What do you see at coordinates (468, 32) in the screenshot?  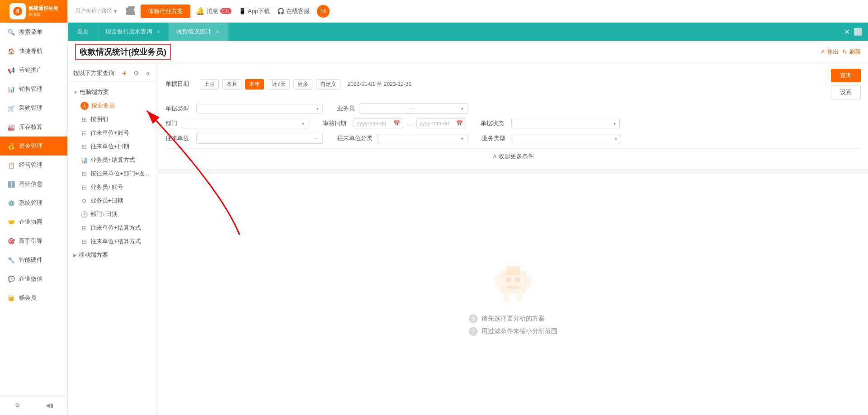 I see `tab-bar: 首页 现金银行流水查询 ✕ 收款情况统计 ✕ ✕ ⬜` at bounding box center [468, 32].